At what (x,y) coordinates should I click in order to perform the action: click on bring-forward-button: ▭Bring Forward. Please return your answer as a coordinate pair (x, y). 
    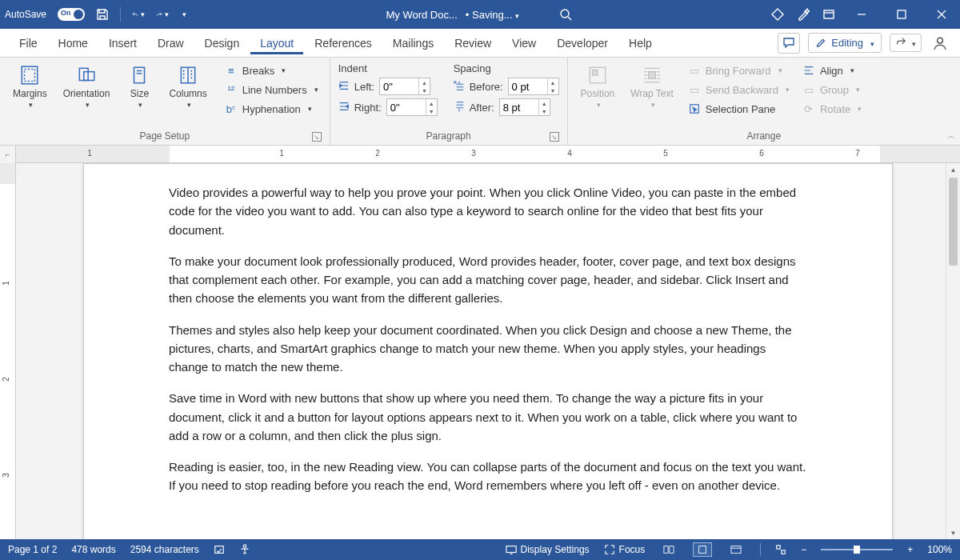
    Looking at the image, I should click on (739, 70).